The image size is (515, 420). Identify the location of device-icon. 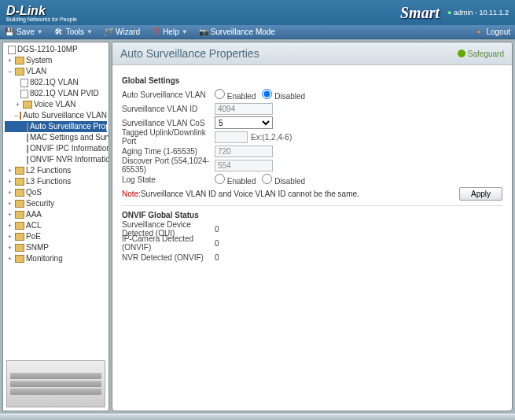
(12, 50).